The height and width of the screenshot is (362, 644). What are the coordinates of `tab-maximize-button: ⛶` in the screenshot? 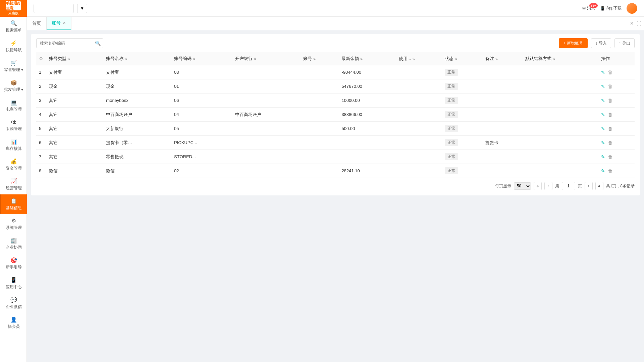 It's located at (639, 23).